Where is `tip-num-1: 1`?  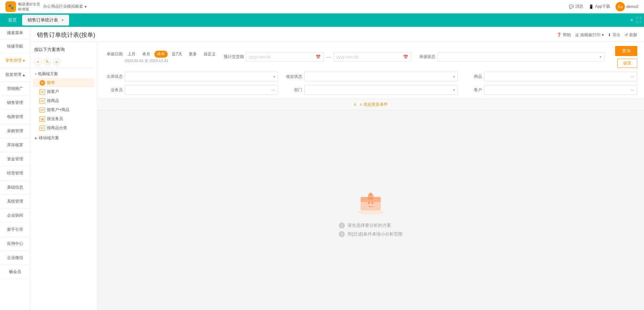 tip-num-1: 1 is located at coordinates (342, 225).